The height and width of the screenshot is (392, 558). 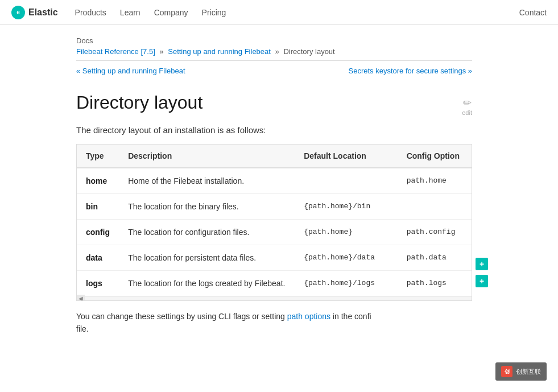 I want to click on table-header-row: Type Description Default Location Config…, so click(x=274, y=156).